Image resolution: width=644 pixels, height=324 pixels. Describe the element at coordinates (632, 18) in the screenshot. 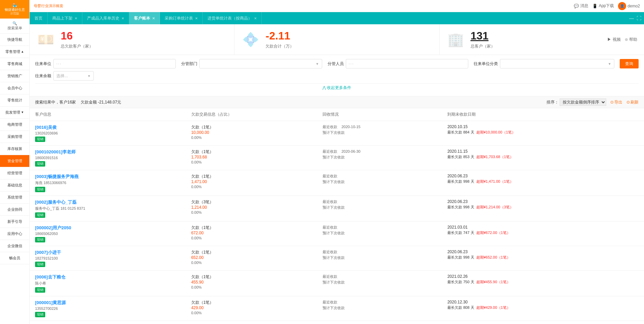

I see `tab-minimize-icon: —` at that location.